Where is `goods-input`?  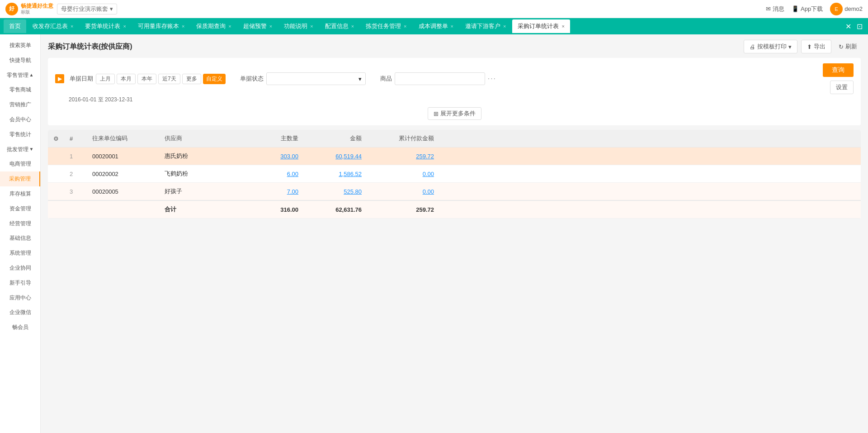 goods-input is located at coordinates (440, 79).